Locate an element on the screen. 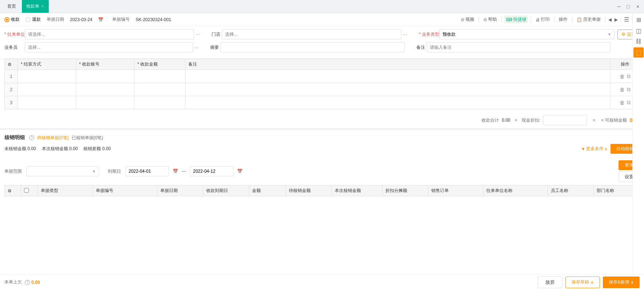 The height and width of the screenshot is (290, 644). type-th: 单据类型 is located at coordinates (65, 191).